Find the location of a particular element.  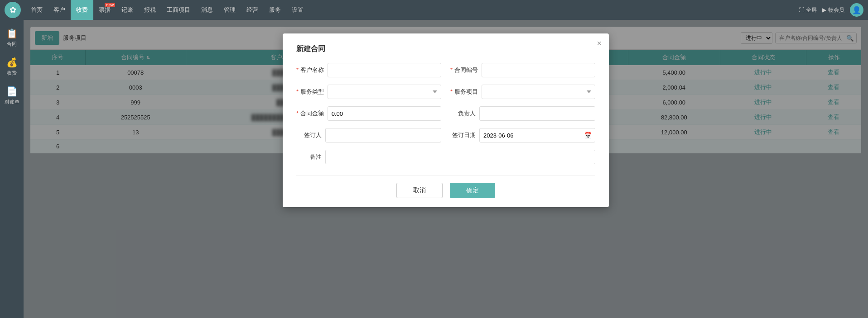

nav-operation: 经营 is located at coordinates (252, 10).